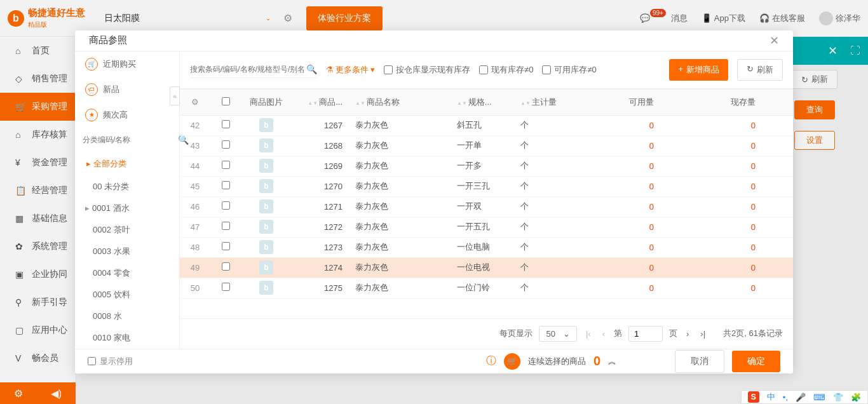  I want to click on col-stock: 现存量, so click(714, 102).